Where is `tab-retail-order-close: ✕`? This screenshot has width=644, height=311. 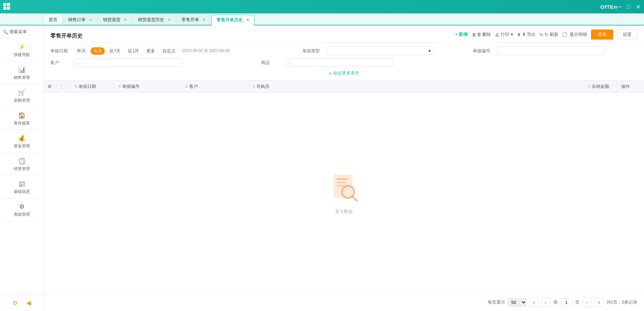 tab-retail-order-close: ✕ is located at coordinates (204, 20).